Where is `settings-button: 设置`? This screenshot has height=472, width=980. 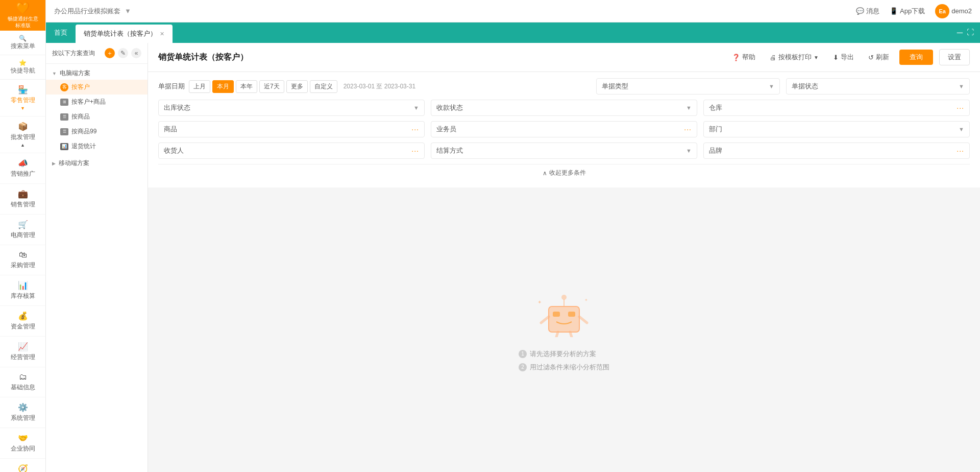 settings-button: 设置 is located at coordinates (954, 57).